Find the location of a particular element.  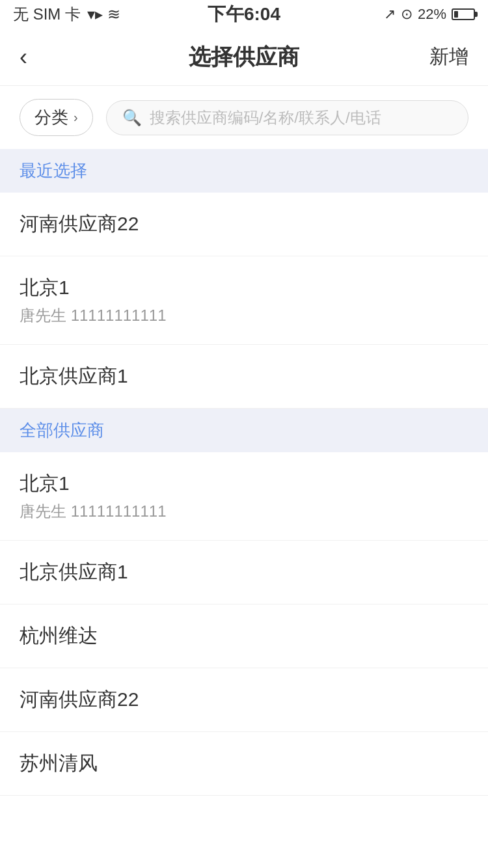

battery-text: 22% is located at coordinates (432, 14).